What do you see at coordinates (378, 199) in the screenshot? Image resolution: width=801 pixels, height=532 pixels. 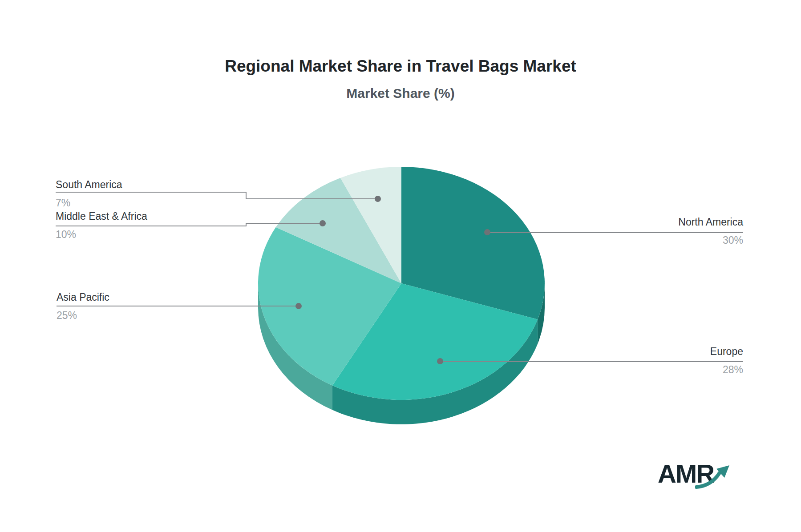 I see `leader-dot-south-america` at bounding box center [378, 199].